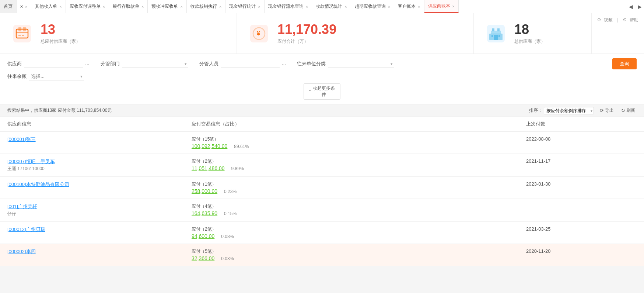 The width and height of the screenshot is (644, 293). What do you see at coordinates (27, 230) in the screenshot?
I see `supplier-link-4: [000012]广州贝瑞` at bounding box center [27, 230].